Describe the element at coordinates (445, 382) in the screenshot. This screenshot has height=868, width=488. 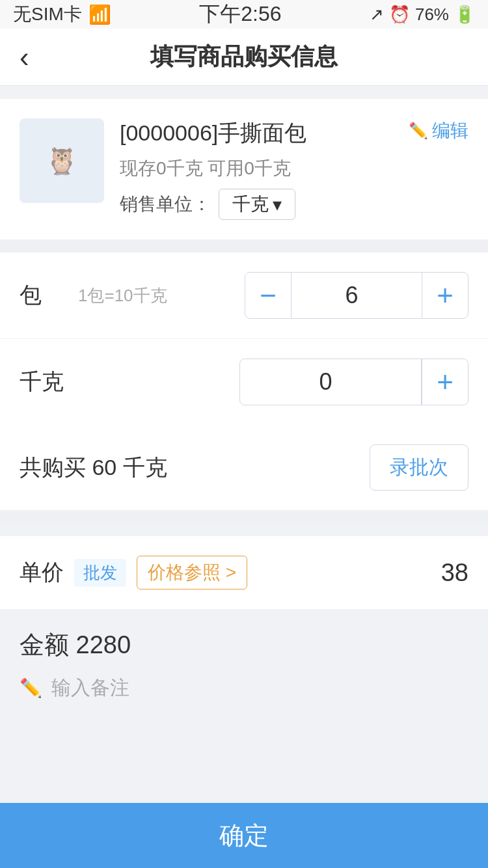
I see `kg-plus-button: +` at that location.